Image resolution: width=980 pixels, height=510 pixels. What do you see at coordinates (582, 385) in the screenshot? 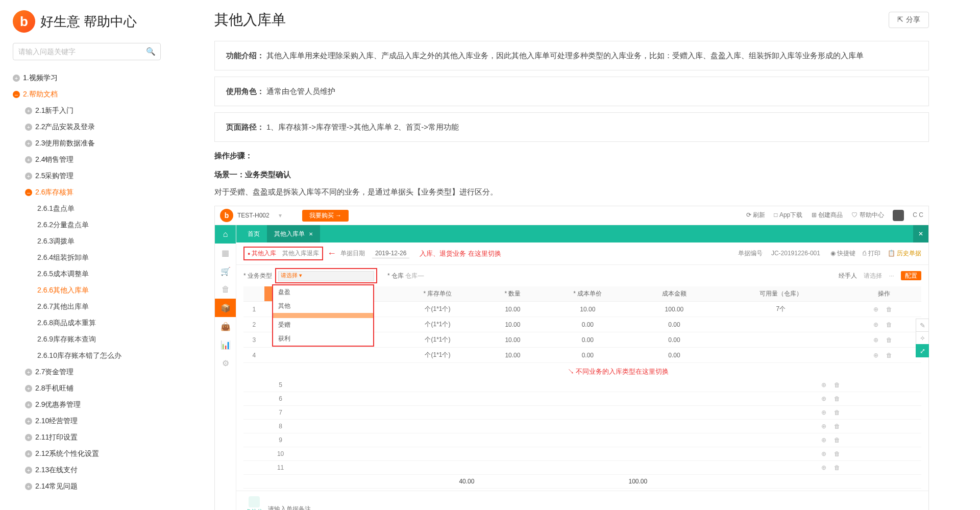
I see `table-row: 5⊕ 🗑` at bounding box center [582, 385].